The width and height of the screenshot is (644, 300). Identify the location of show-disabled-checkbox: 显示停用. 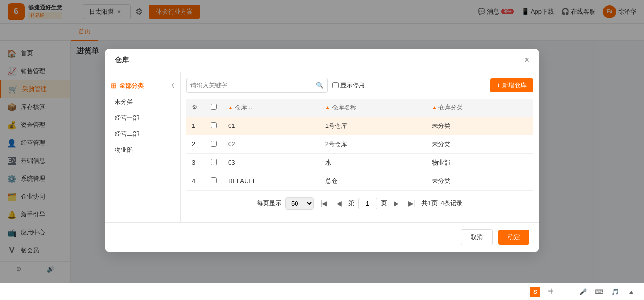
(349, 85).